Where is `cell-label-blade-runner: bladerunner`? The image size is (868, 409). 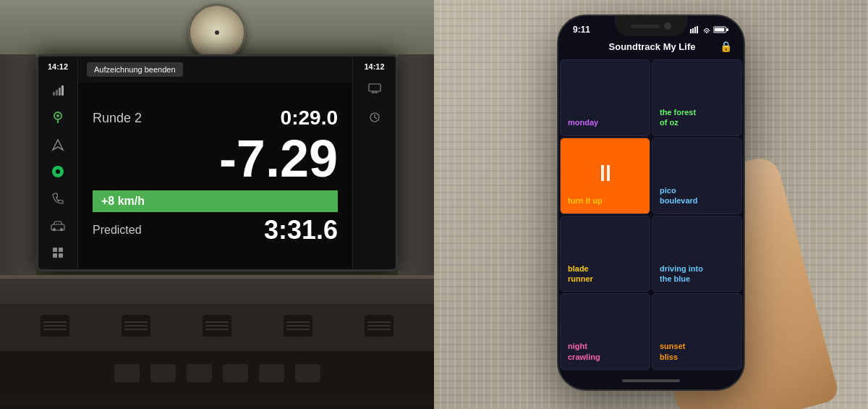
cell-label-blade-runner: bladerunner is located at coordinates (605, 274).